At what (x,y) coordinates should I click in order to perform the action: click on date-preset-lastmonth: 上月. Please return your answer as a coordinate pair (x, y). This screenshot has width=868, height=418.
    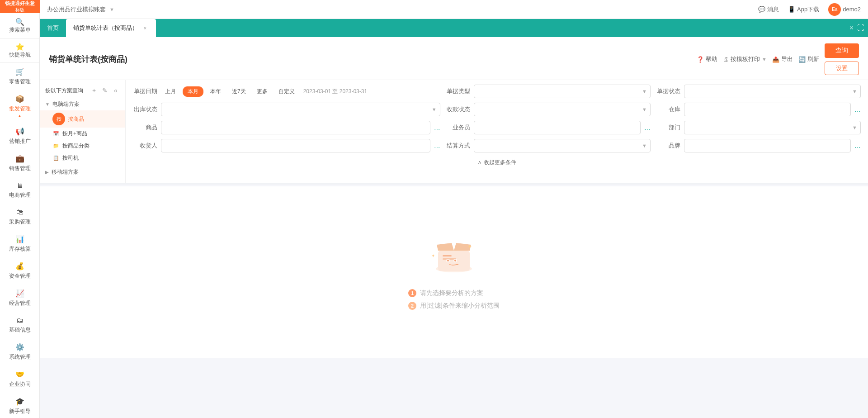
    Looking at the image, I should click on (170, 91).